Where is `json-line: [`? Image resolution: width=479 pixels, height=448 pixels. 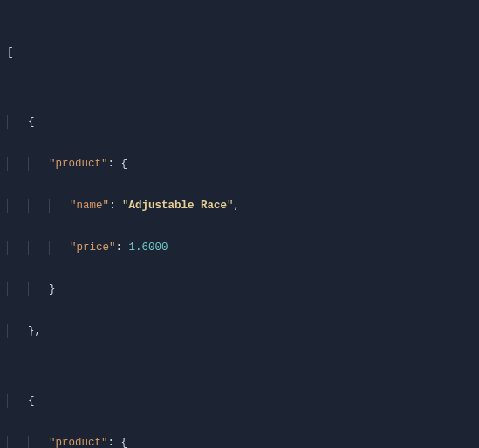 json-line: [ is located at coordinates (239, 52).